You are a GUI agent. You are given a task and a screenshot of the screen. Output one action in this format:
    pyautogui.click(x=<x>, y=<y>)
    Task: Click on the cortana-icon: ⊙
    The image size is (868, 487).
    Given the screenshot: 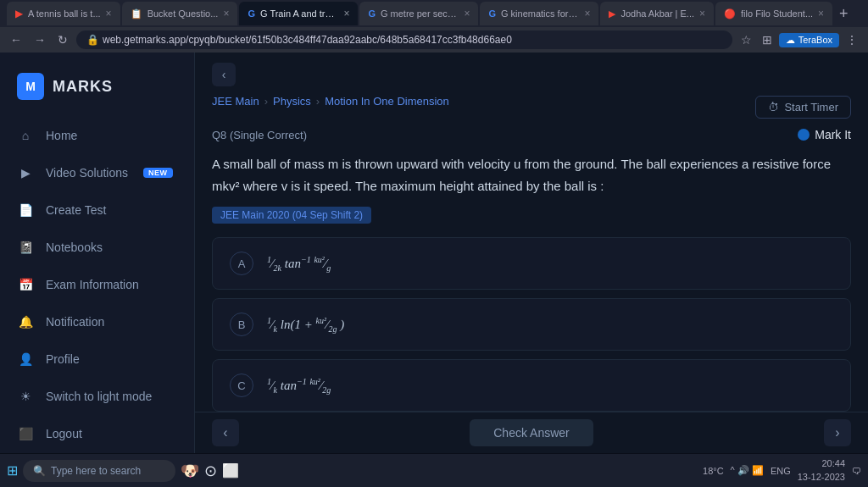 What is the action you would take?
    pyautogui.click(x=210, y=471)
    